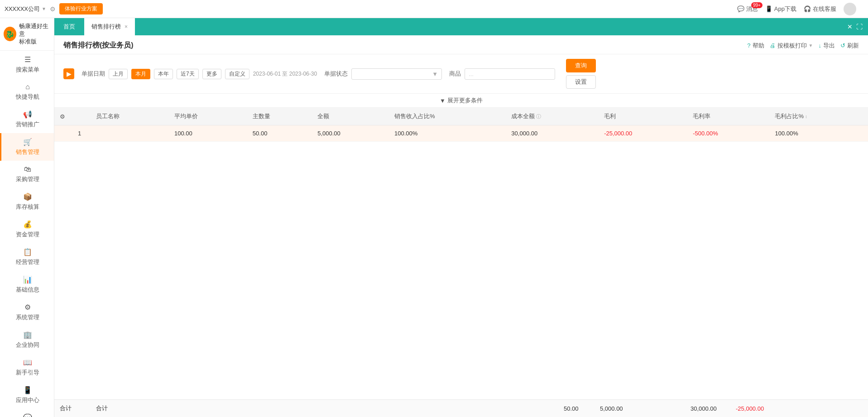  I want to click on gross-pct-sort-icon: ↕, so click(806, 117).